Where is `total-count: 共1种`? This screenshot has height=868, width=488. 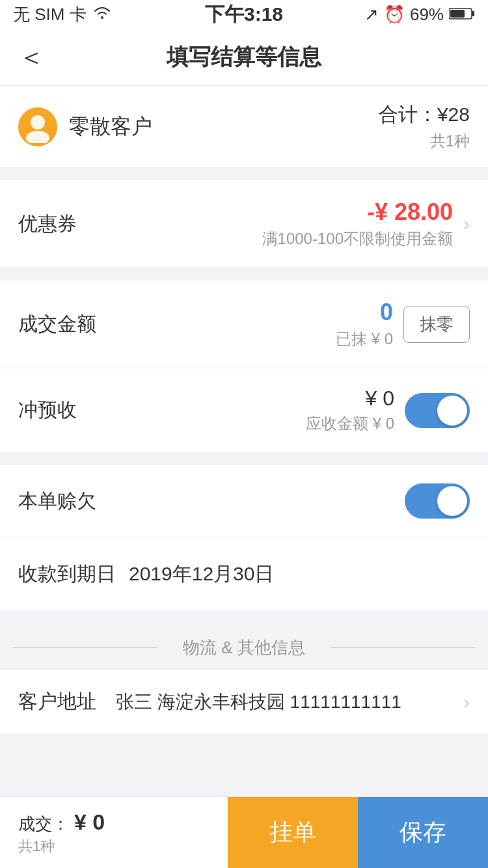
total-count: 共1种 is located at coordinates (424, 141).